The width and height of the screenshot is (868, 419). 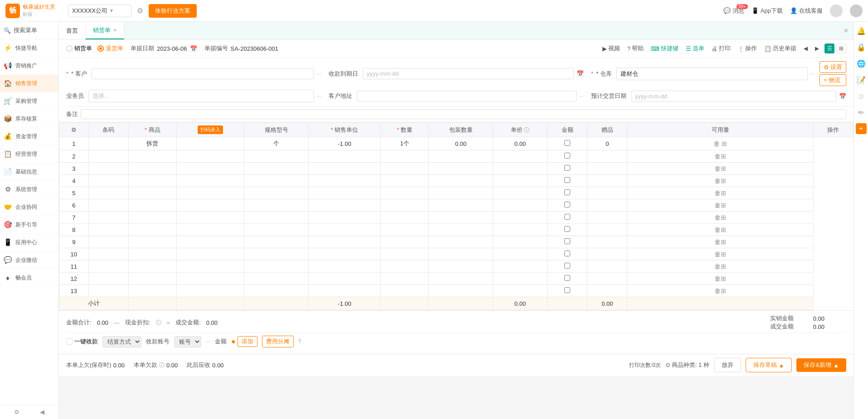 I want to click on history-btn: 📋 历史单据, so click(x=781, y=48).